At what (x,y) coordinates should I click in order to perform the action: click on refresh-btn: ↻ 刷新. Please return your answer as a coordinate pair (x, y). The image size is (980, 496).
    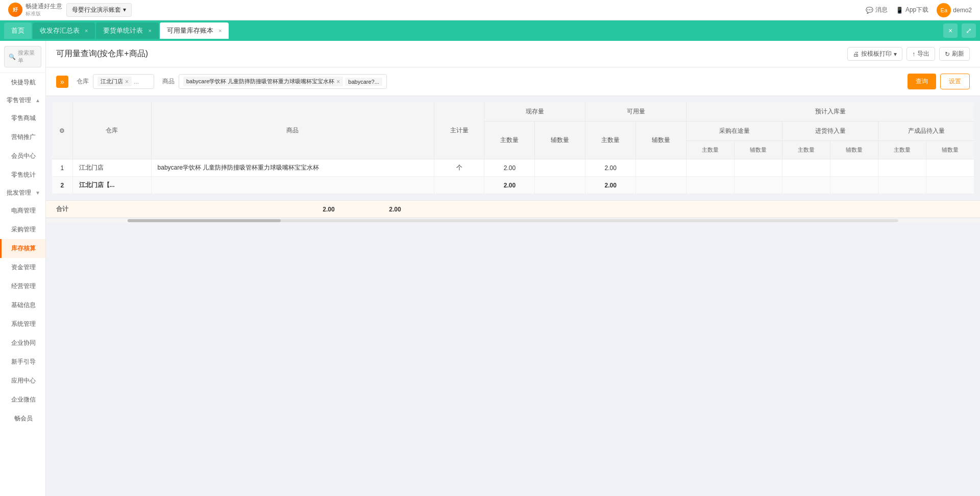
    Looking at the image, I should click on (954, 54).